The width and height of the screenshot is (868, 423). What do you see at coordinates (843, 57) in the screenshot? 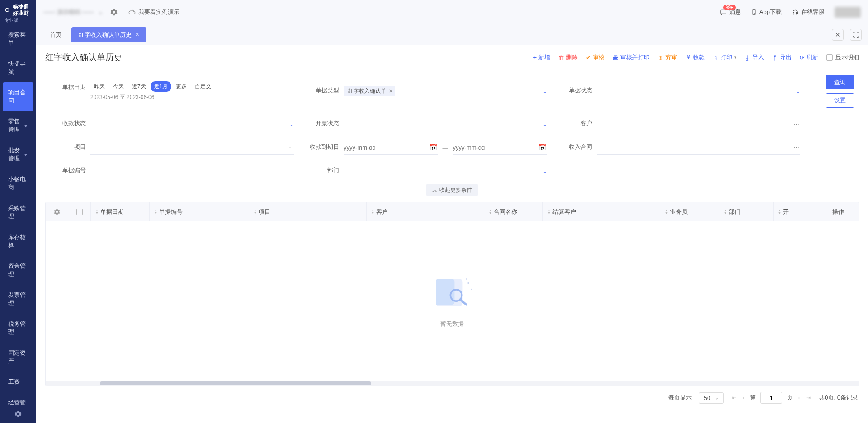
I see `show-detail-checkbox: 显示明细` at bounding box center [843, 57].